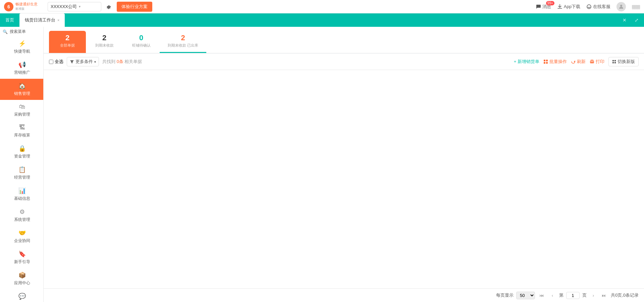 This screenshot has height=302, width=644. I want to click on sidebar-item-wechat: 💬 企业微信, so click(21, 296).